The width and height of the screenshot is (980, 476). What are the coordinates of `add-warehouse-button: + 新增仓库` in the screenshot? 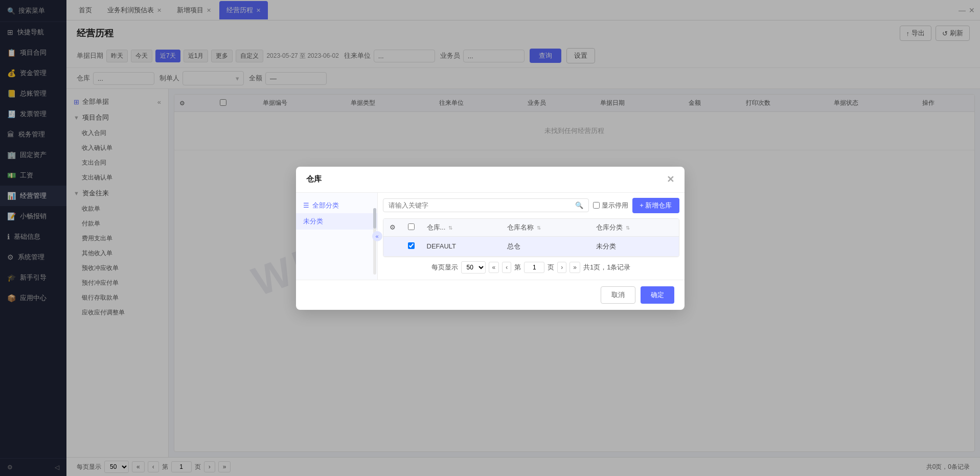 It's located at (655, 206).